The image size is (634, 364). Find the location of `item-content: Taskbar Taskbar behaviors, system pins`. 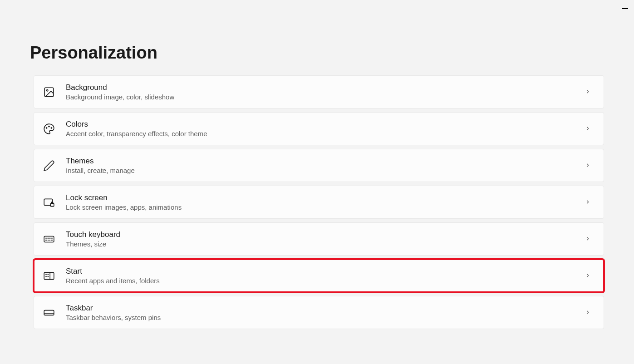

item-content: Taskbar Taskbar behaviors, system pins is located at coordinates (325, 312).